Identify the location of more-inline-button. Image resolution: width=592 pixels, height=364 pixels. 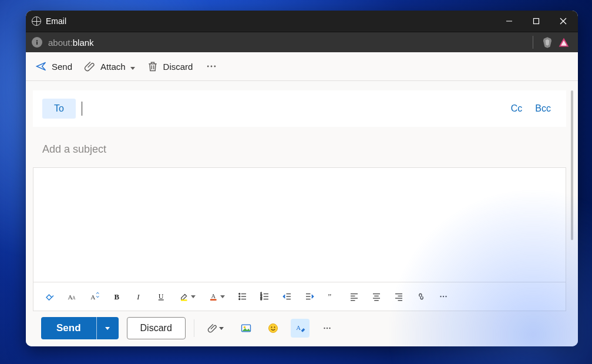
(327, 328).